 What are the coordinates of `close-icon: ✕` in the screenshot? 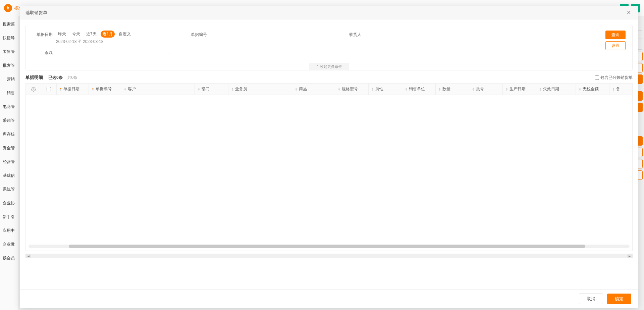 It's located at (629, 13).